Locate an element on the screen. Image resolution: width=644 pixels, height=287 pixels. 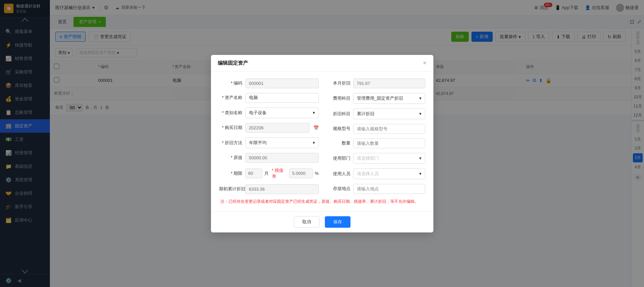
purchase-date-input is located at coordinates (277, 128).